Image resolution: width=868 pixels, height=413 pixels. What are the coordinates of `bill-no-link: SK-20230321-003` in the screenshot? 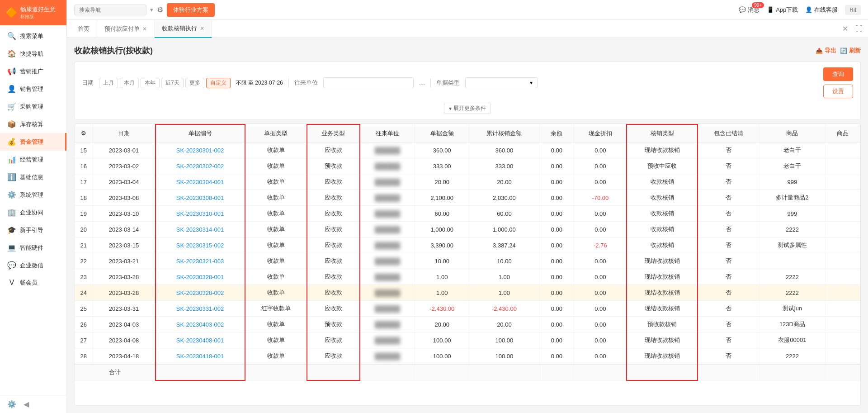 It's located at (200, 261).